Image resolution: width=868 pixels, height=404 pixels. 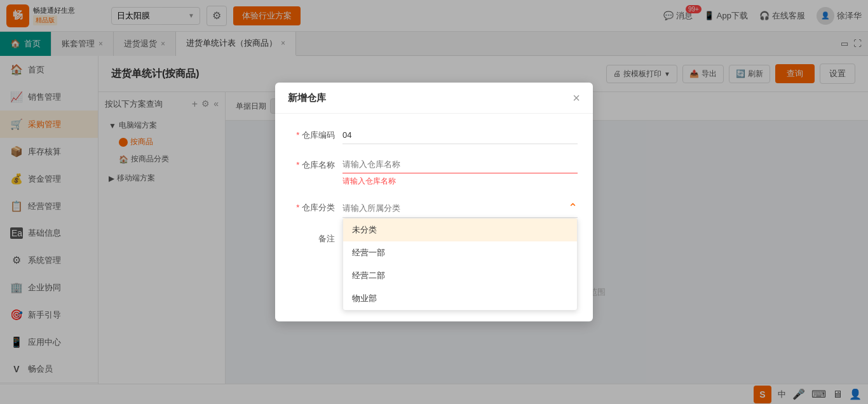 What do you see at coordinates (313, 237) in the screenshot?
I see `note-label: 备注` at bounding box center [313, 237].